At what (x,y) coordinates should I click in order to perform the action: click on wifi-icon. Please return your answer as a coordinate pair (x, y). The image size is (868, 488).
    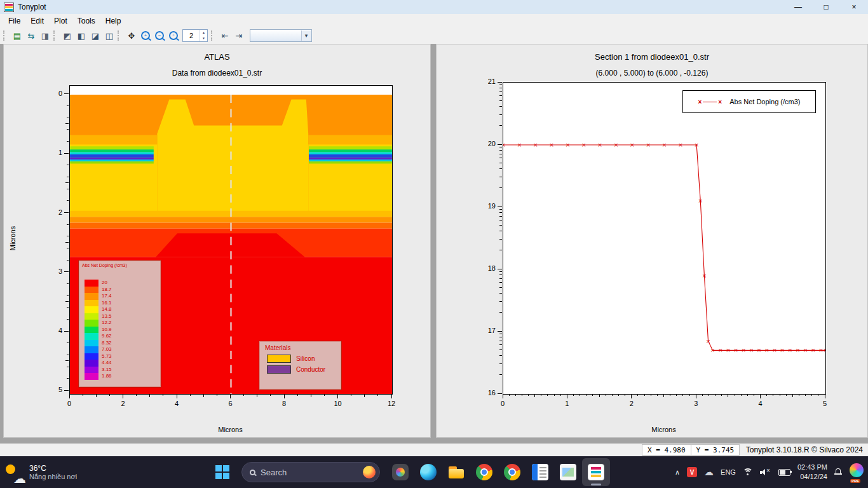
    Looking at the image, I should click on (748, 472).